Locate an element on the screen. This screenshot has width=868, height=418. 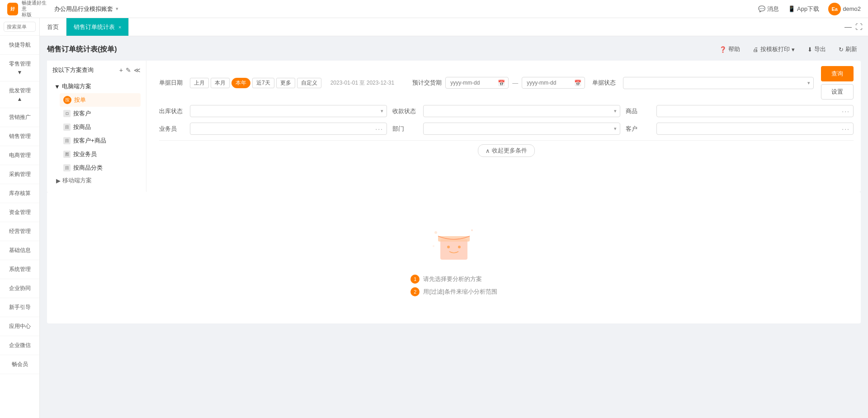
tab-close-icon: × is located at coordinates (120, 27).